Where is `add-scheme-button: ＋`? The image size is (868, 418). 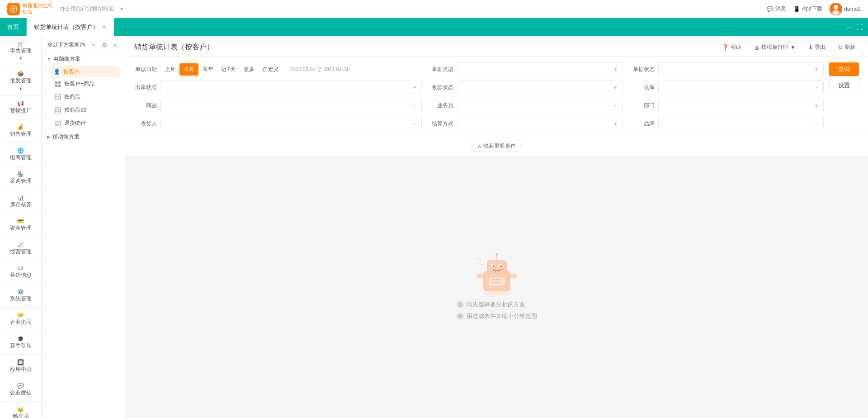
add-scheme-button: ＋ is located at coordinates (94, 45).